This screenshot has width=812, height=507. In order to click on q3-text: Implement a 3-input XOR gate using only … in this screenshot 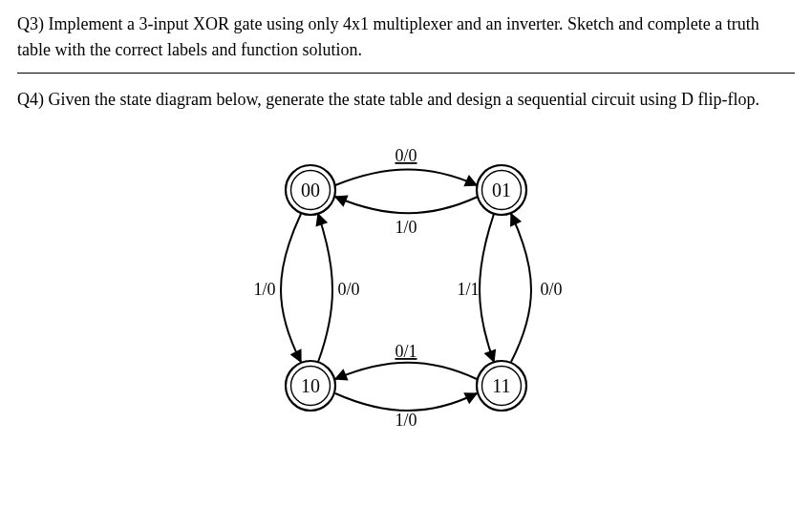, I will do `click(388, 36)`.